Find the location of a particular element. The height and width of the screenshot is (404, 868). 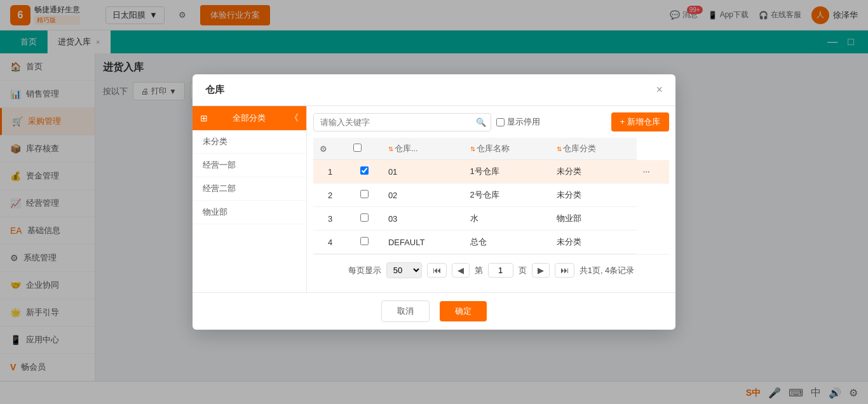

sort-icon-name: ⇅ is located at coordinates (473, 149).